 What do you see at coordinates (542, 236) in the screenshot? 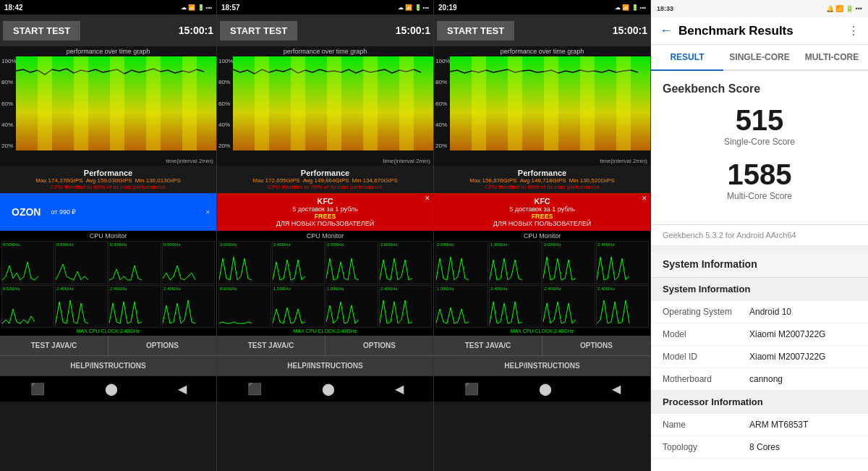
I see `cpu-monitor-title-3: CPU Monitor` at bounding box center [542, 236].